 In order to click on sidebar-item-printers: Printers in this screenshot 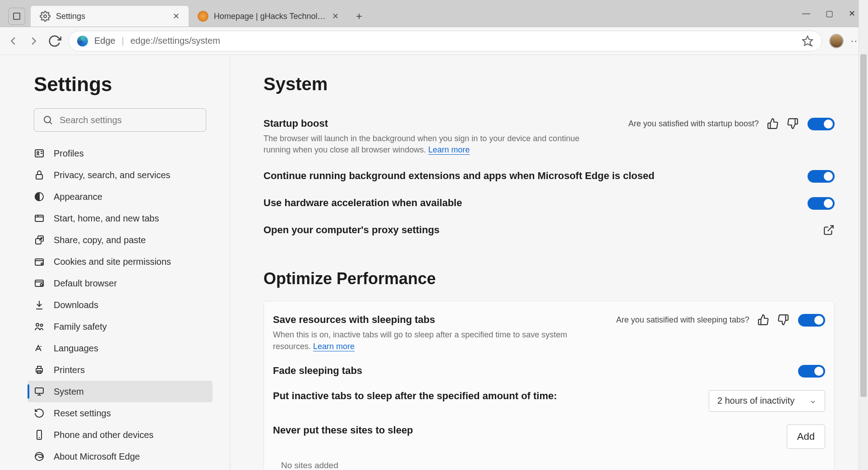, I will do `click(120, 370)`.